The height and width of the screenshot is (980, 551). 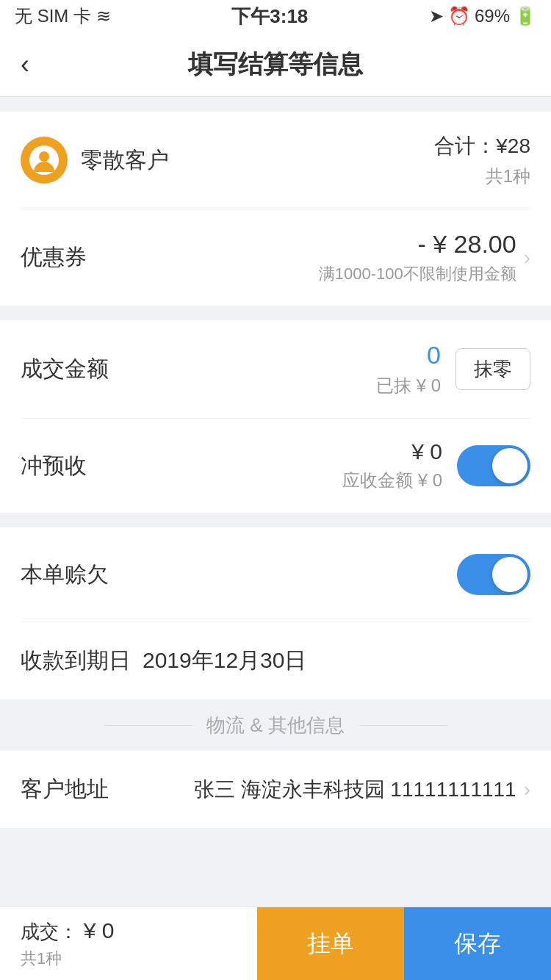 What do you see at coordinates (482, 146) in the screenshot?
I see `customer-total: 合计：¥28` at bounding box center [482, 146].